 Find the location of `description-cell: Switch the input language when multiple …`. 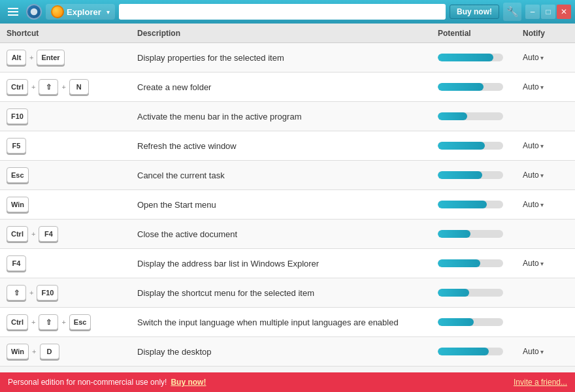

description-cell: Switch the input language when multiple … is located at coordinates (288, 323).